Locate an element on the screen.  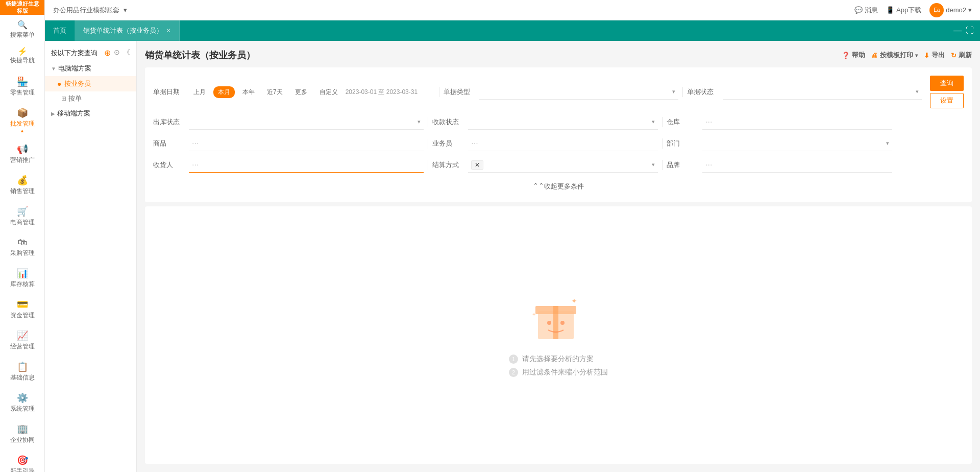
sidebar-item-label: 经营管理 is located at coordinates (22, 346).